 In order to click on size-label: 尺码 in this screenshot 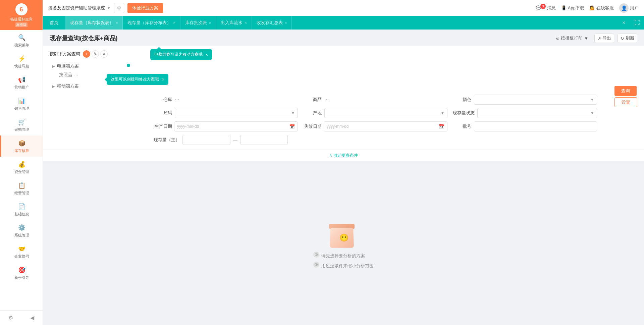, I will do `click(163, 113)`.